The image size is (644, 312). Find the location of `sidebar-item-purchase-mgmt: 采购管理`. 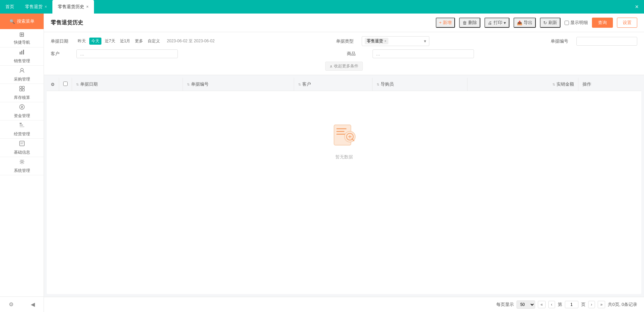

sidebar-item-purchase-mgmt: 采购管理 is located at coordinates (22, 75).